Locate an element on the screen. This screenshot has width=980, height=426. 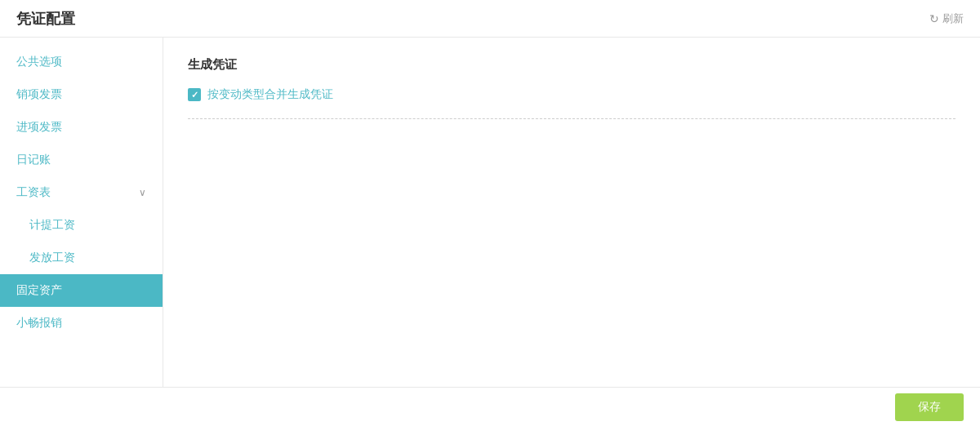
sidebar-item-label: 销项发票 is located at coordinates (39, 95).